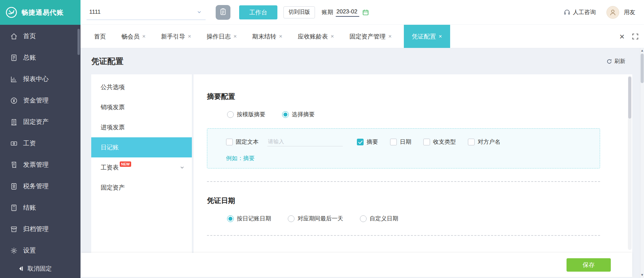 This screenshot has height=278, width=644. I want to click on radio-journal-date: 按日记账日期, so click(249, 218).